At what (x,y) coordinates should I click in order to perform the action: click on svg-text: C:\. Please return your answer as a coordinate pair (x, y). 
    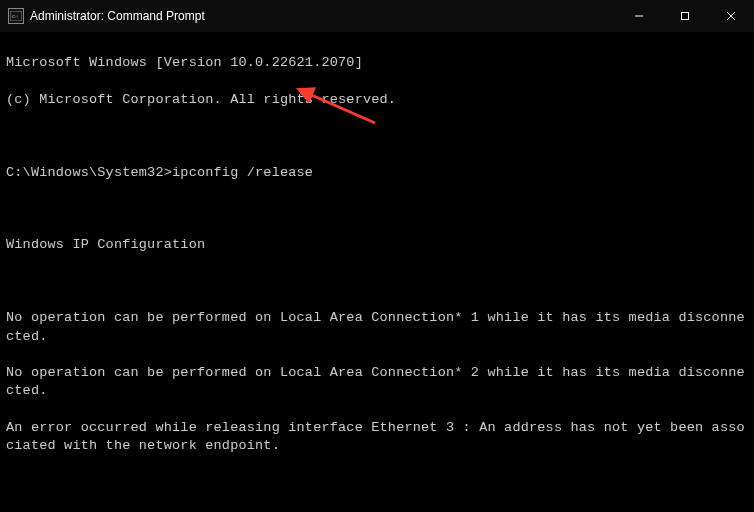
    Looking at the image, I should click on (16, 16).